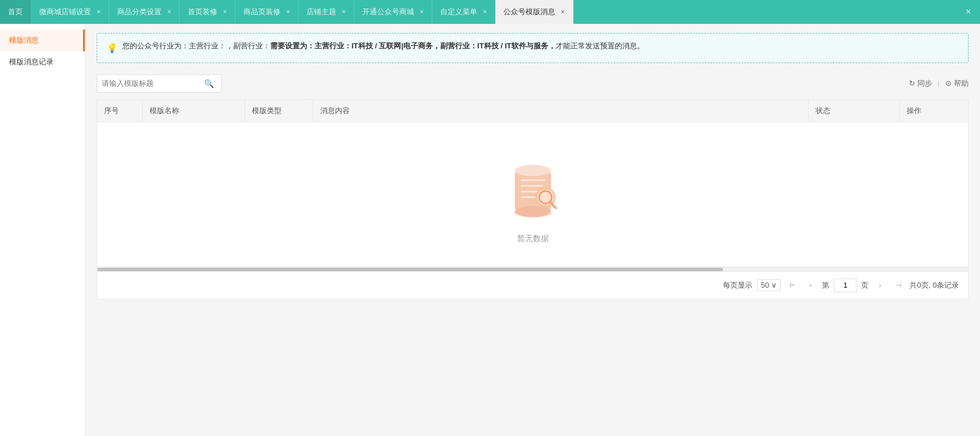  What do you see at coordinates (208, 12) in the screenshot?
I see `nav-tab-home-decor: 首页装修 ×` at bounding box center [208, 12].